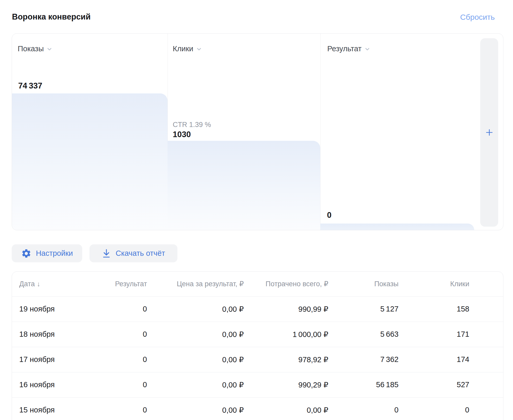 The height and width of the screenshot is (420, 513). What do you see at coordinates (140, 253) in the screenshot?
I see `download-button-label: Скачать отчёт` at bounding box center [140, 253].